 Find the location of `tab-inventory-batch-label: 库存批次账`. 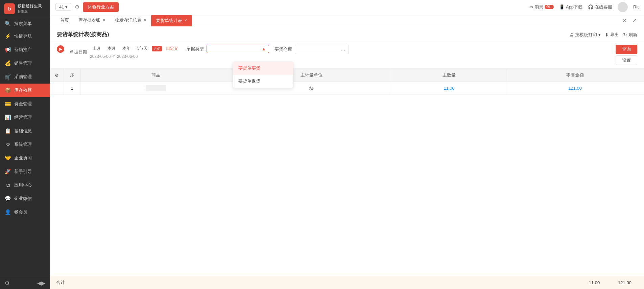

tab-inventory-batch-label: 库存批次账 is located at coordinates (89, 20).